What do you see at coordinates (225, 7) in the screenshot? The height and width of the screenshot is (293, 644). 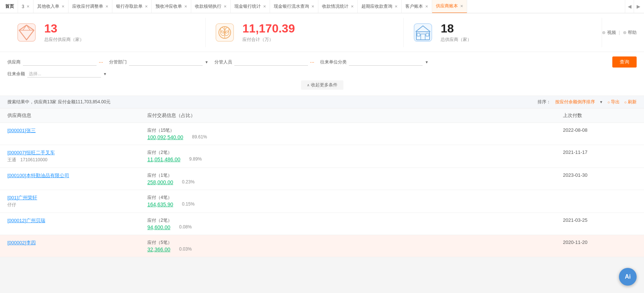 I see `nav-tab-receipt-verify-close: ✕` at bounding box center [225, 7].